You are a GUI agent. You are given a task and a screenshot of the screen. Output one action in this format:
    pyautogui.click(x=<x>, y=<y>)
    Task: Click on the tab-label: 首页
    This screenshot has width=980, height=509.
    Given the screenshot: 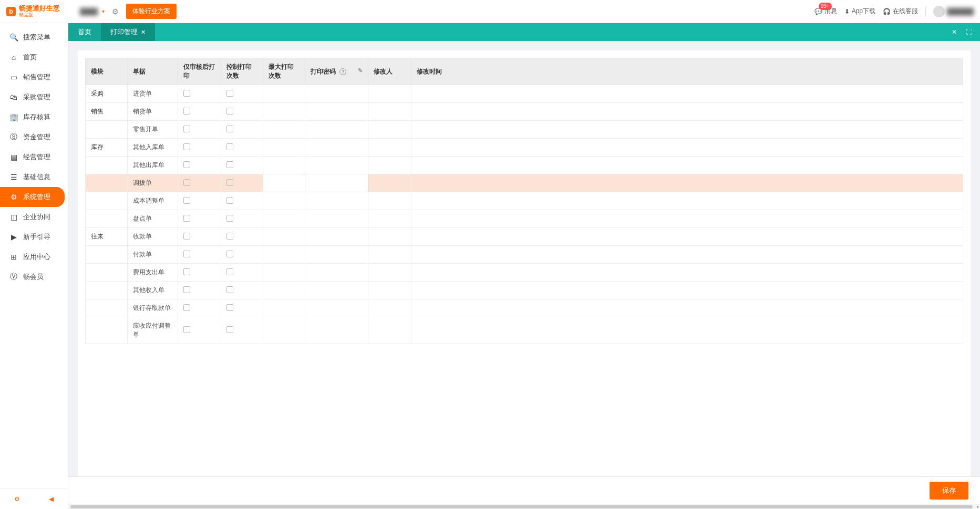 What is the action you would take?
    pyautogui.click(x=85, y=32)
    